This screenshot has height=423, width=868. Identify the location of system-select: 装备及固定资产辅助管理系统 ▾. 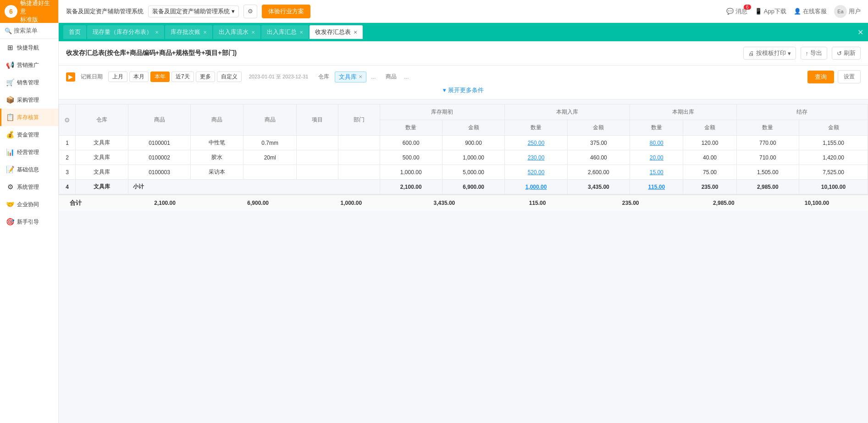
(194, 11).